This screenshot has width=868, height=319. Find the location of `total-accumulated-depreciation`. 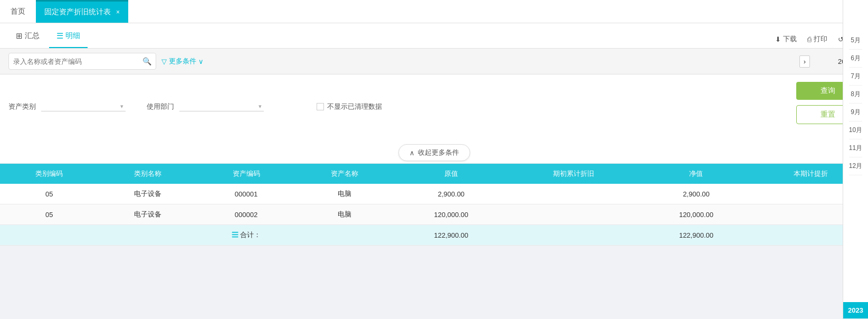

total-accumulated-depreciation is located at coordinates (574, 236).